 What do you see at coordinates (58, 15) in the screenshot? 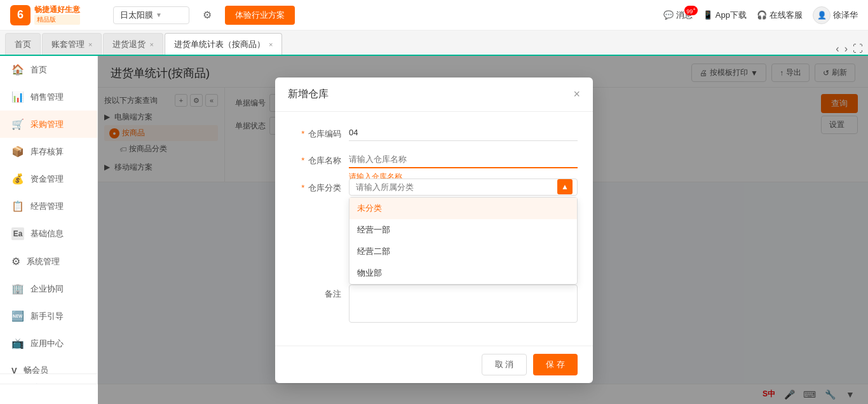
I see `logo-area: 6 畅捷通好生意 精品版` at bounding box center [58, 15].